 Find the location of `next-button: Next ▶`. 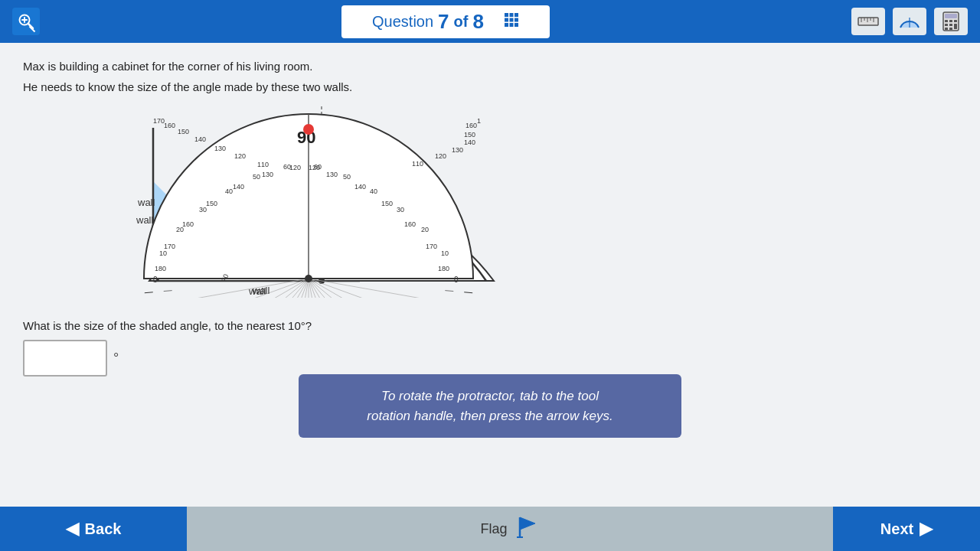

next-button: Next ▶ is located at coordinates (906, 529).